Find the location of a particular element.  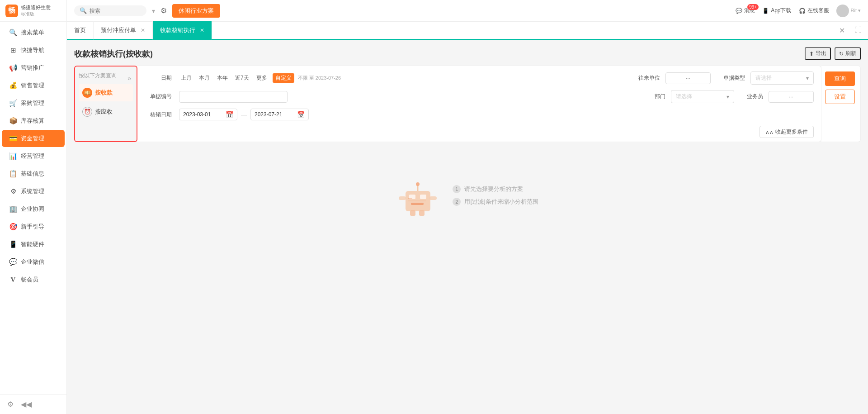

collapse-sidebar-icon: ◀◀ is located at coordinates (26, 404).